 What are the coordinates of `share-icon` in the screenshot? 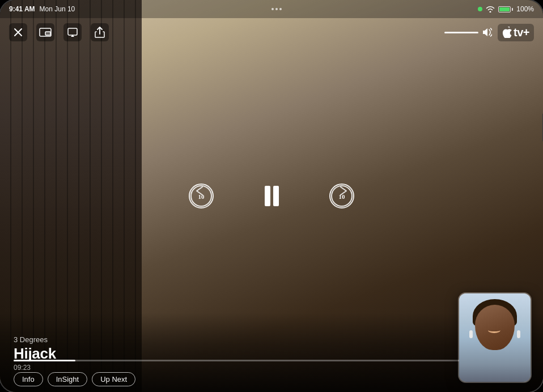 It's located at (100, 32).